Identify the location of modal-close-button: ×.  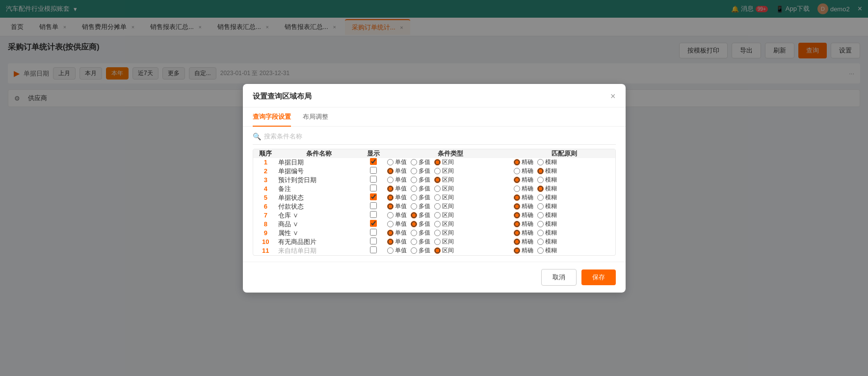
(613, 96).